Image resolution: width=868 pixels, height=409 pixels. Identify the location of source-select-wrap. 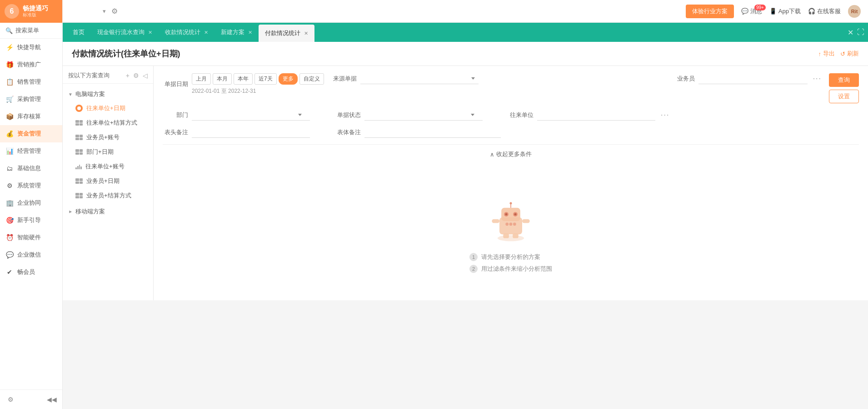
(419, 79).